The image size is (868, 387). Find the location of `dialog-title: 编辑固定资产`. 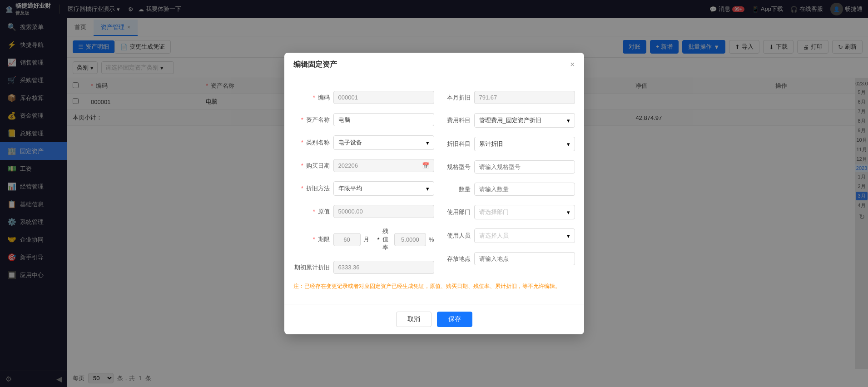

dialog-title: 编辑固定资产 is located at coordinates (315, 64).